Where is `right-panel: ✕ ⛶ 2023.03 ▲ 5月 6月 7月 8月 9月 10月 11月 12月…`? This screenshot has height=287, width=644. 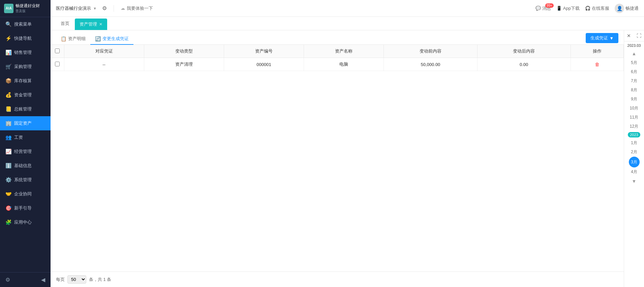
right-panel: ✕ ⛶ 2023.03 ▲ 5月 6月 7月 8月 9月 10月 11月 12月… is located at coordinates (634, 159).